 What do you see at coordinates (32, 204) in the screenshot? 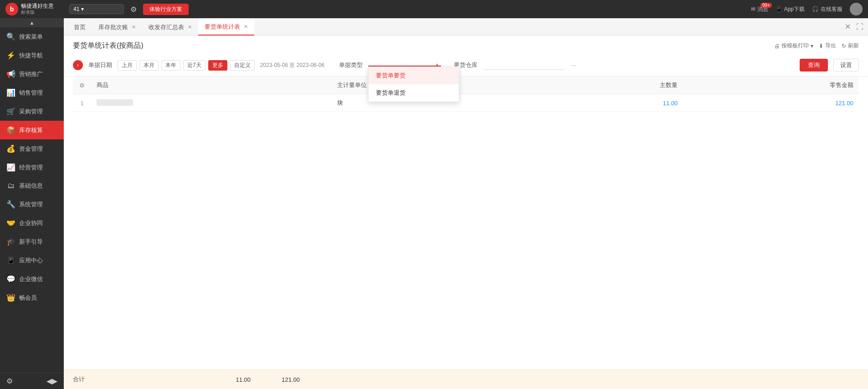
I see `sidebar-item-system: 🔧 系统管理` at bounding box center [32, 204].